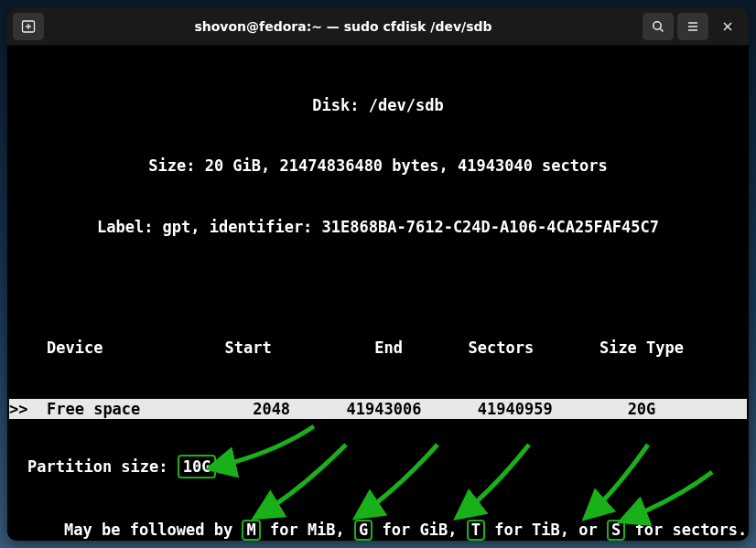  Describe the element at coordinates (28, 27) in the screenshot. I see `terminal-plus-icon` at that location.